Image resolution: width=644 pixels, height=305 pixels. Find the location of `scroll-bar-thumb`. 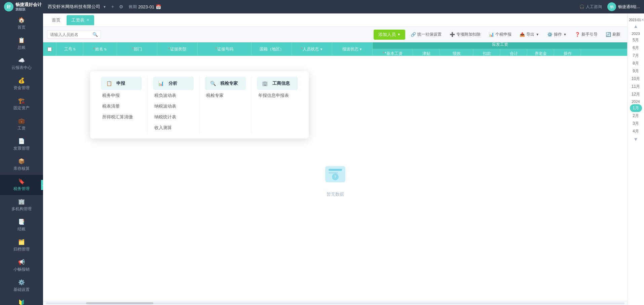

scroll-bar-thumb is located at coordinates (120, 303).